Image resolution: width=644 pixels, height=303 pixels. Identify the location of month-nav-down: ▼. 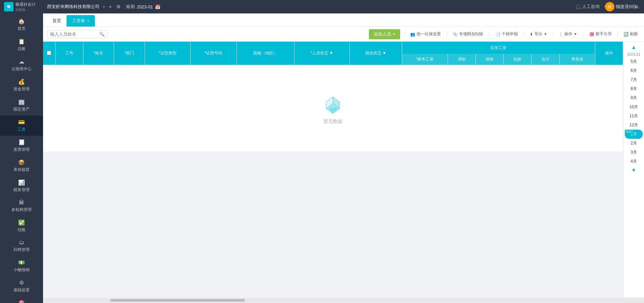
(634, 170).